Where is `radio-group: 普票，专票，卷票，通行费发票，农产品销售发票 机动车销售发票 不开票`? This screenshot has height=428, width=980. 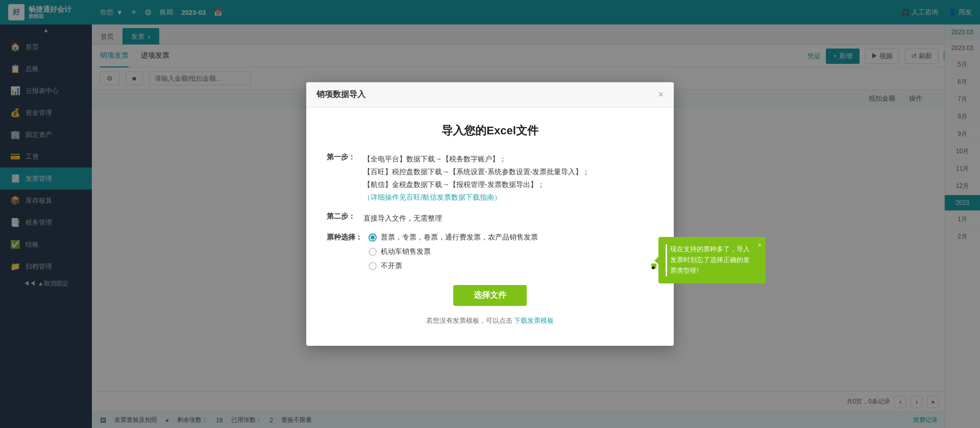 radio-group: 普票，专票，卷票，通行费发票，农产品销售发票 机动车销售发票 不开票 is located at coordinates (452, 252).